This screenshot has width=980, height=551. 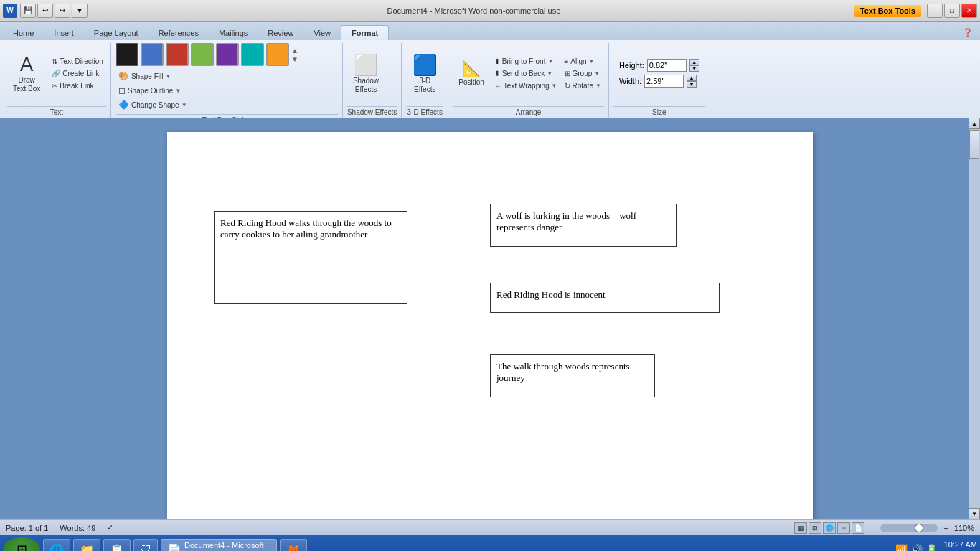 What do you see at coordinates (490, 79) in the screenshot?
I see `ribbon-content: A Draw Text Box ⇅ Text Direction 🔗 Creat…` at bounding box center [490, 79].